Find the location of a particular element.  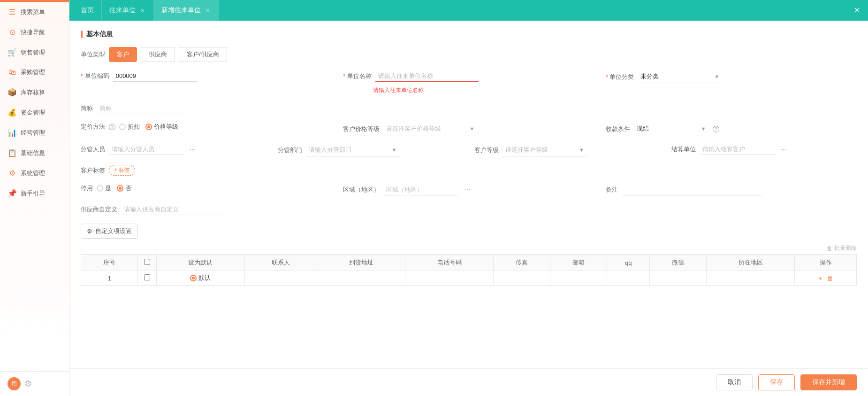

supplier-custom-label: 供应商自定义 is located at coordinates (99, 210).